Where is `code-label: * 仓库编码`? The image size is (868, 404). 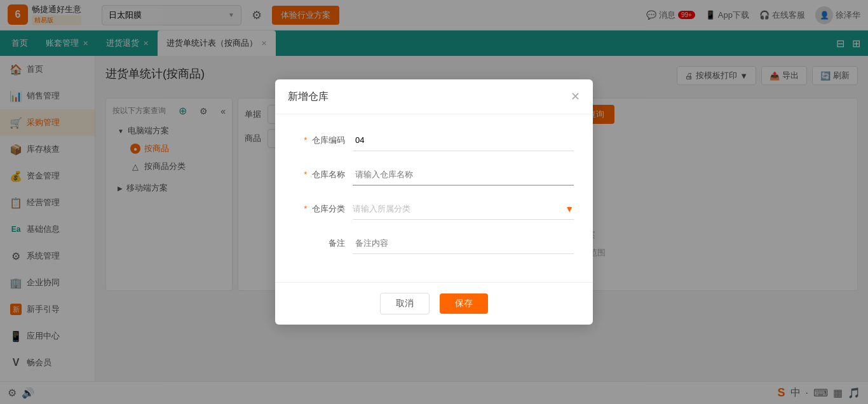
code-label: * 仓库编码 is located at coordinates (320, 140).